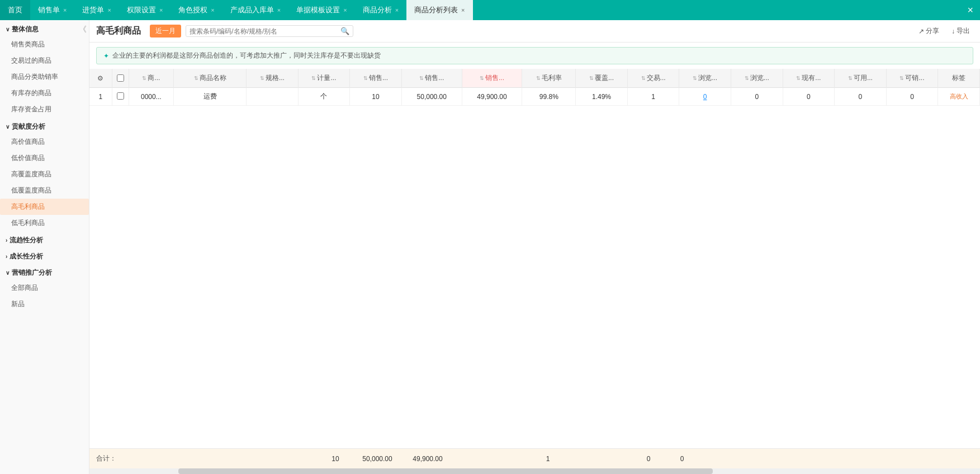 The width and height of the screenshot is (980, 474). I want to click on sidebar-item-low-coverage: 低覆盖度商品, so click(45, 190).